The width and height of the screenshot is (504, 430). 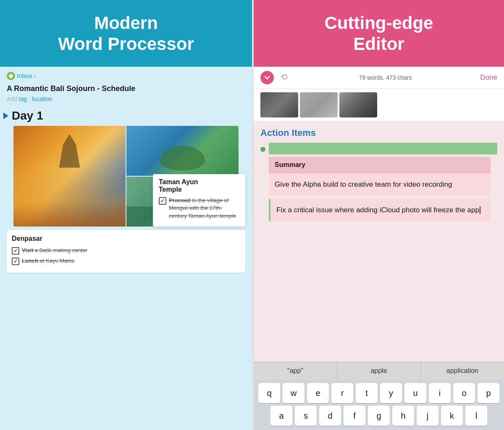 I want to click on action-items-section: Action Items Summary Give the Alpha buil…, so click(x=379, y=171).